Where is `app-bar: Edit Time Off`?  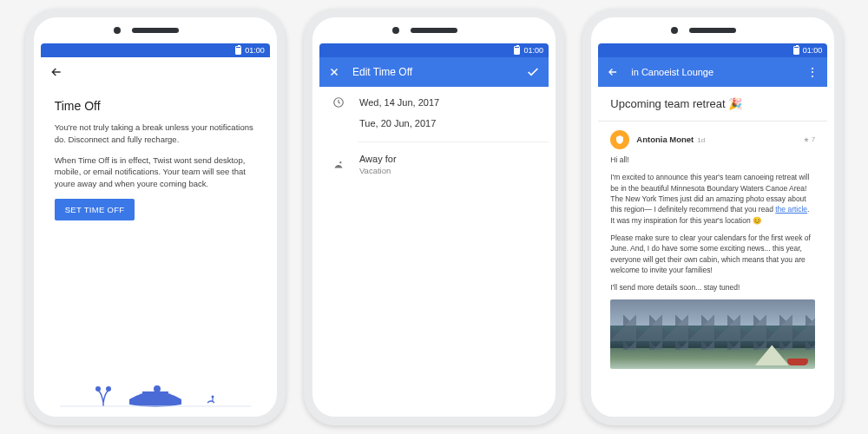
app-bar: Edit Time Off is located at coordinates (434, 72).